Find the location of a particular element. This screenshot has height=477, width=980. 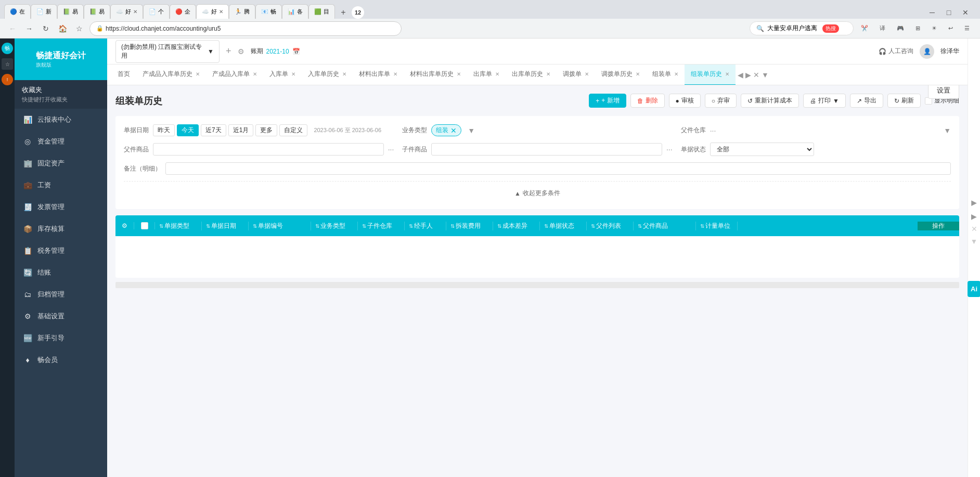

child-goods-more: ··· is located at coordinates (669, 149).